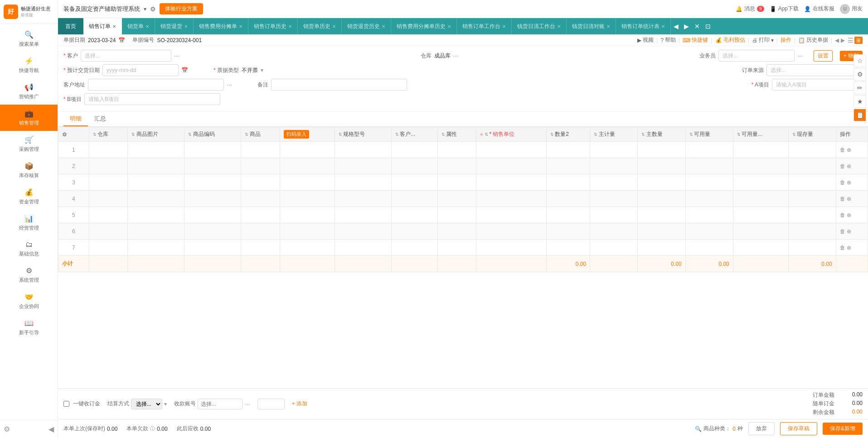  I want to click on th-main_qty: ⇅ 主数量, so click(662, 135).